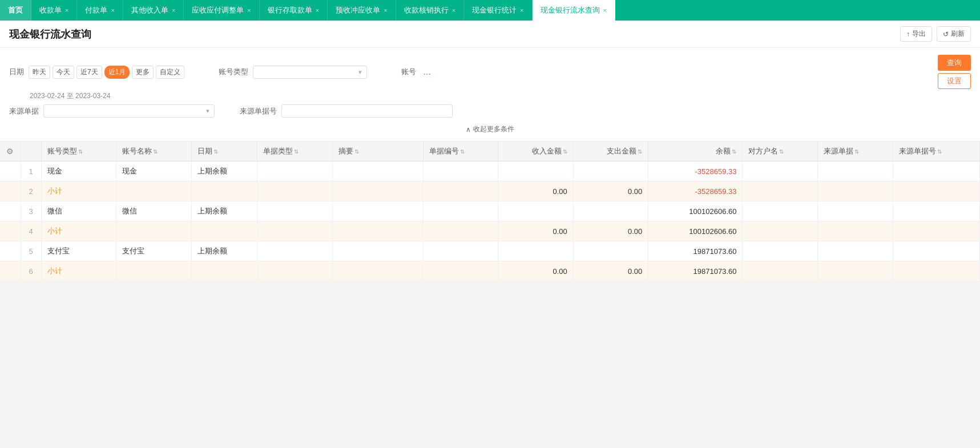  Describe the element at coordinates (150, 10) in the screenshot. I see `nav-label-other-income: 其他收入单` at that location.